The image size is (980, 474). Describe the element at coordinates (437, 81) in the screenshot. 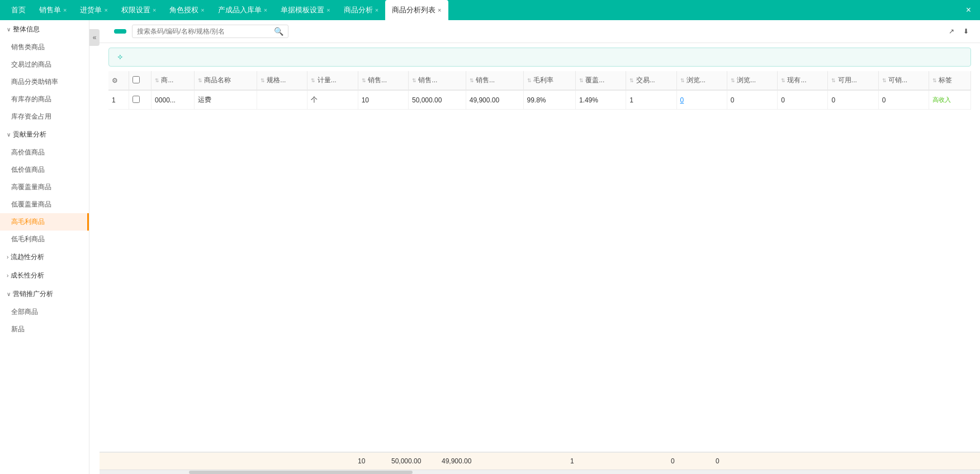

I see `col-header-sales_amount: ⇅ 销售...` at that location.